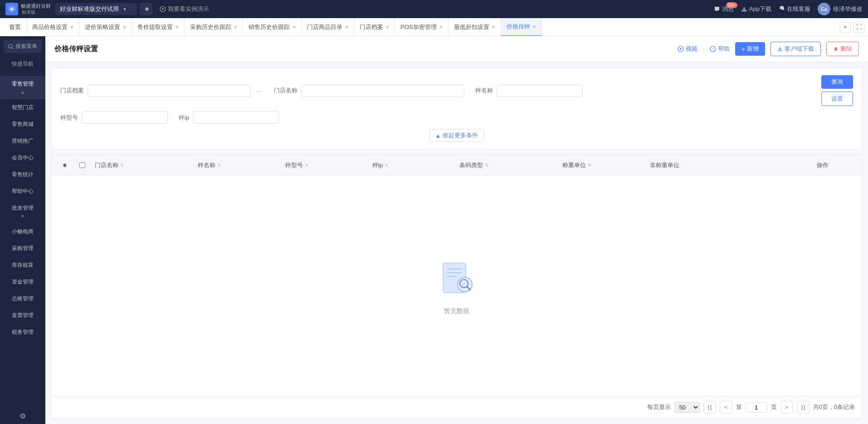 The height and width of the screenshot is (424, 868). I want to click on app-selector: 好业财标准版交付试用 ▼, so click(96, 9).